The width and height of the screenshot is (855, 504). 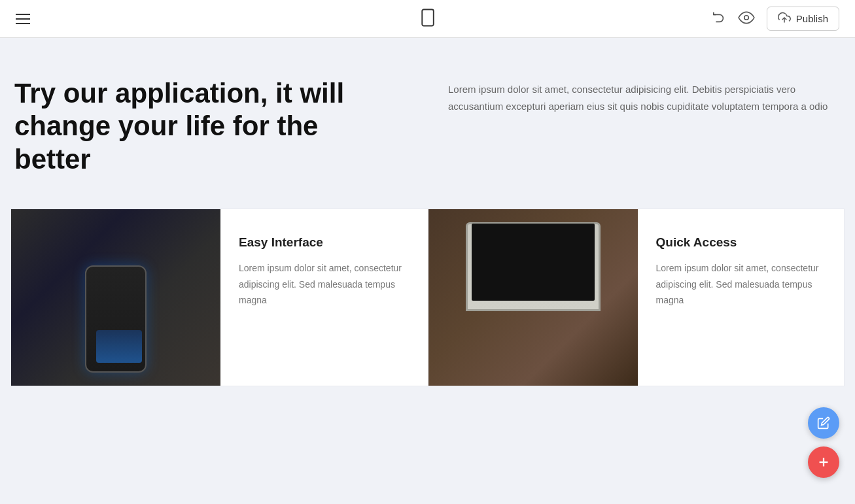 I want to click on fab-add-button, so click(x=824, y=462).